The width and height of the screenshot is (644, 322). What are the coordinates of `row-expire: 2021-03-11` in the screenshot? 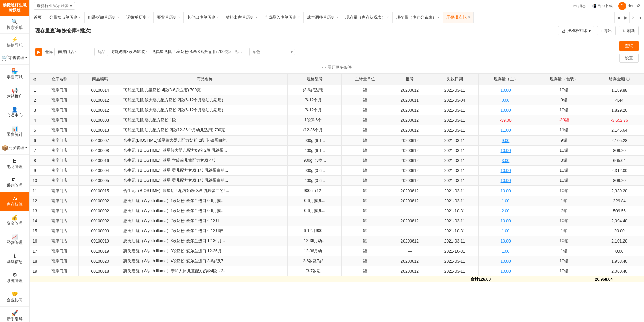 It's located at (455, 120).